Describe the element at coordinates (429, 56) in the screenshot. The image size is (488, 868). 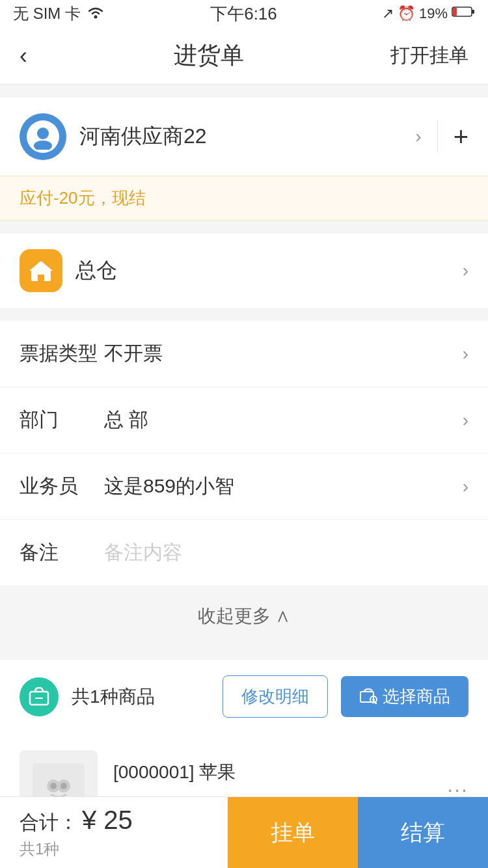
I see `open-hang-button: 打开挂单` at that location.